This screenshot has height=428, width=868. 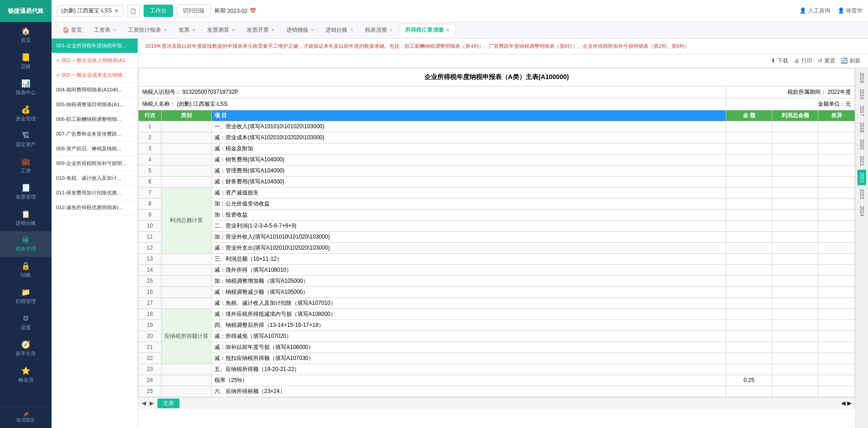 I want to click on tab-invoice-calc: 发票测算 ×, so click(x=221, y=30).